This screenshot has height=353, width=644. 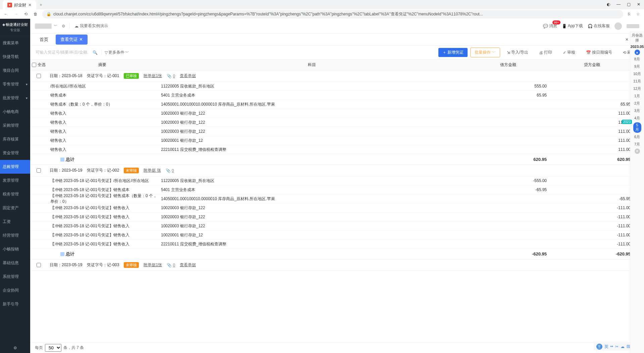 What do you see at coordinates (16, 14) in the screenshot?
I see `forward-icon: →` at bounding box center [16, 14].